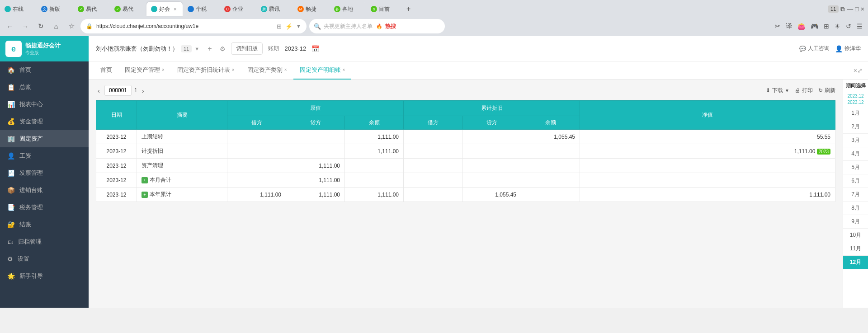 This screenshot has height=333, width=868. I want to click on game-btn: 🎮, so click(815, 26).